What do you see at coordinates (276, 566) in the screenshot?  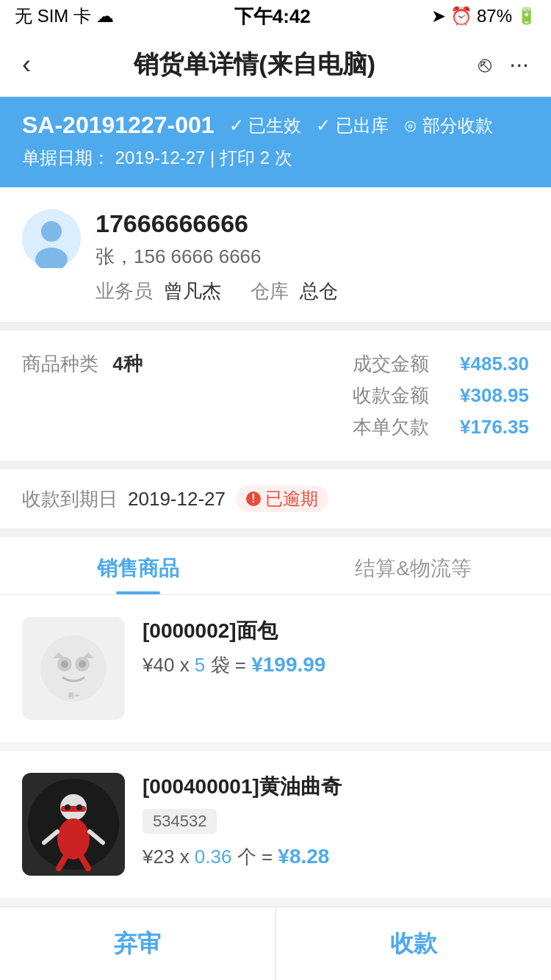 I see `tabs-section: 销售商品 结算&物流等` at bounding box center [276, 566].